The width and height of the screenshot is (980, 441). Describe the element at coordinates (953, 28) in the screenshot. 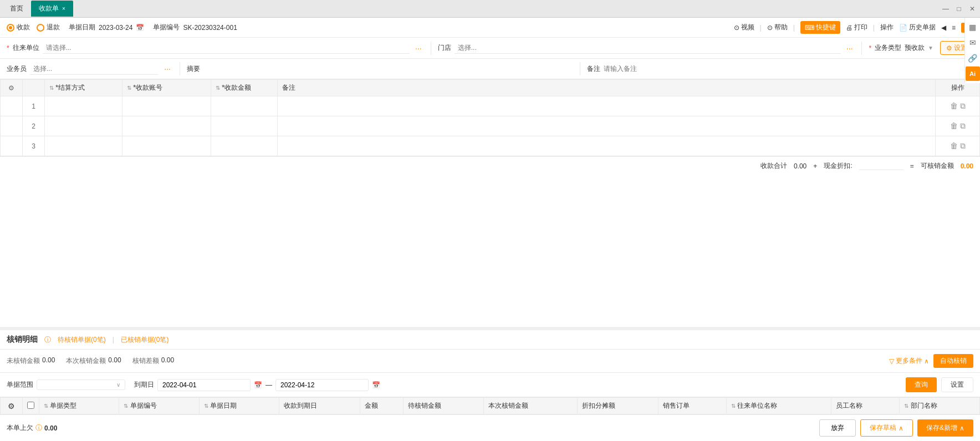

I see `nav-icon: ≡` at that location.